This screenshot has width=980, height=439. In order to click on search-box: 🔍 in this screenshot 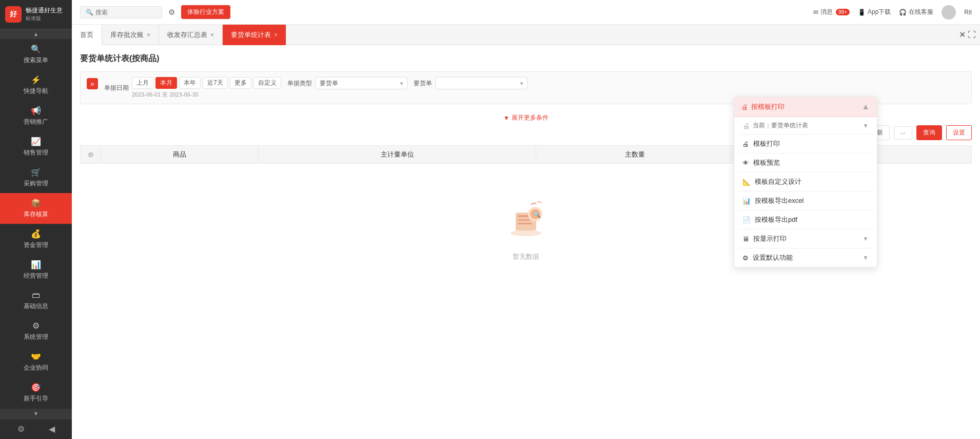, I will do `click(121, 12)`.